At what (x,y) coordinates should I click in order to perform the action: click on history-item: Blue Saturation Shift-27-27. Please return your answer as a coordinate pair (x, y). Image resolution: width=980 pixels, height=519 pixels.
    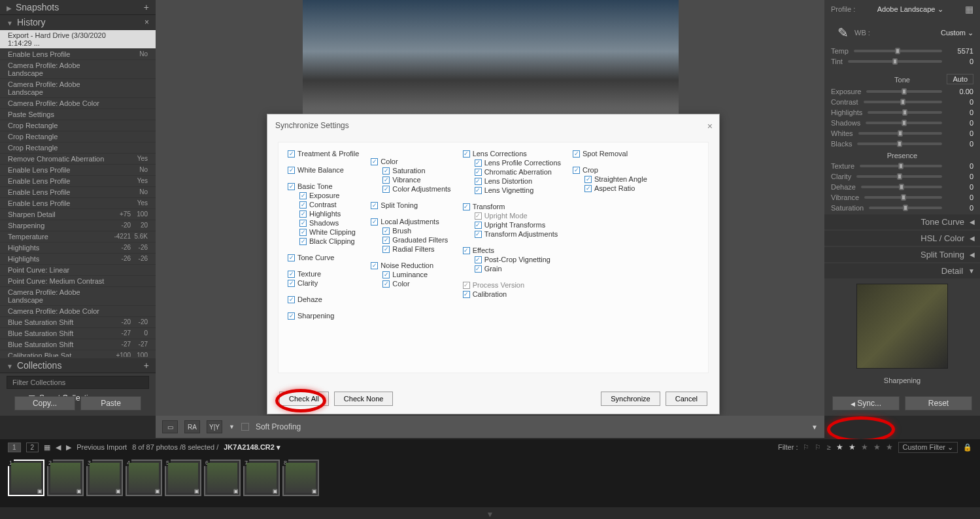
    Looking at the image, I should click on (78, 345).